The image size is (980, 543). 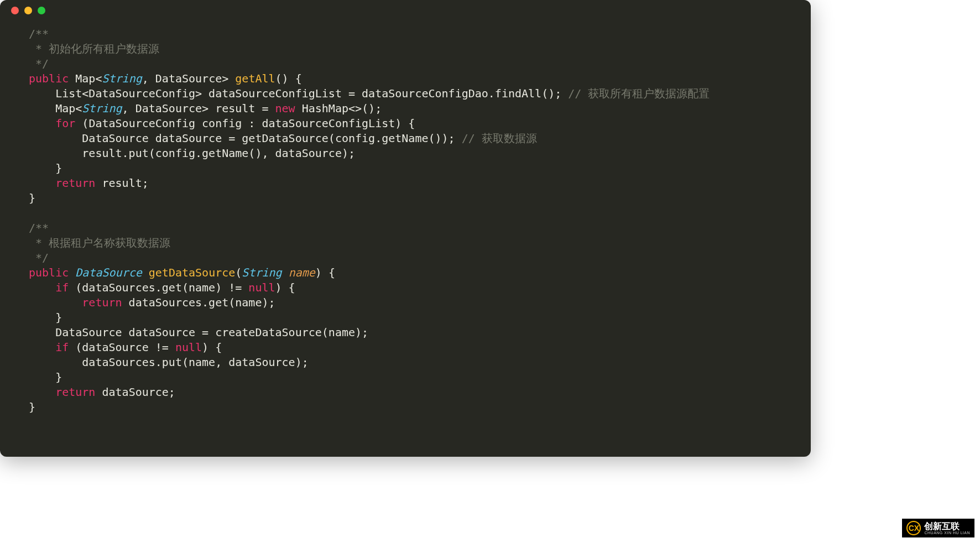 I want to click on code-token: () {, so click(x=289, y=79).